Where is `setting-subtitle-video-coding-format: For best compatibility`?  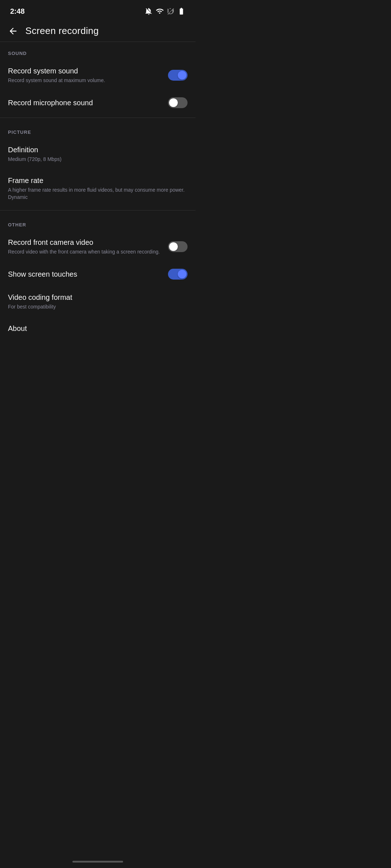 setting-subtitle-video-coding-format: For best compatibility is located at coordinates (98, 307).